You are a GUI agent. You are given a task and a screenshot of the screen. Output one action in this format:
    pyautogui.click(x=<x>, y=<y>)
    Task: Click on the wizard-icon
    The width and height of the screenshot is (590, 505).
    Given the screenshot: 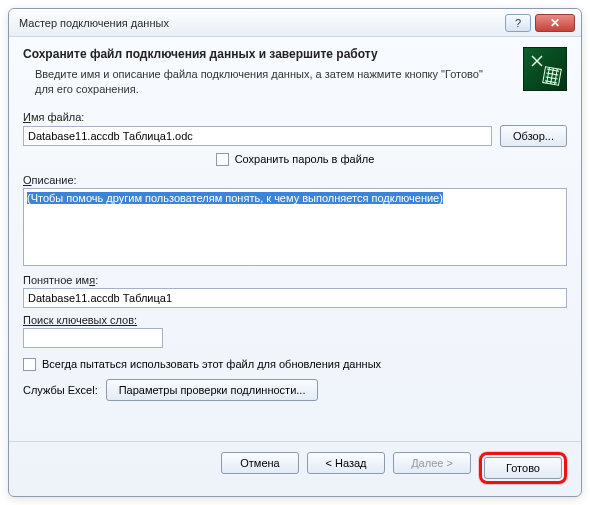 What is the action you would take?
    pyautogui.click(x=545, y=69)
    